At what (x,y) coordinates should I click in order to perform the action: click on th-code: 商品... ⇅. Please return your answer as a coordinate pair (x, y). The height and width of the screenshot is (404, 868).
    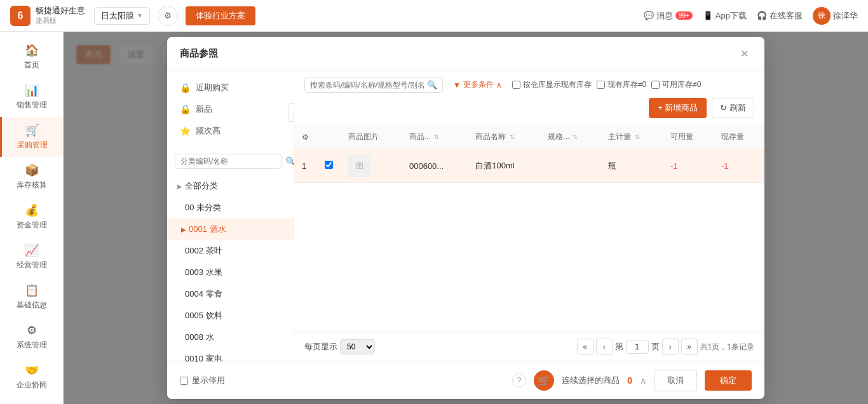
    Looking at the image, I should click on (435, 137).